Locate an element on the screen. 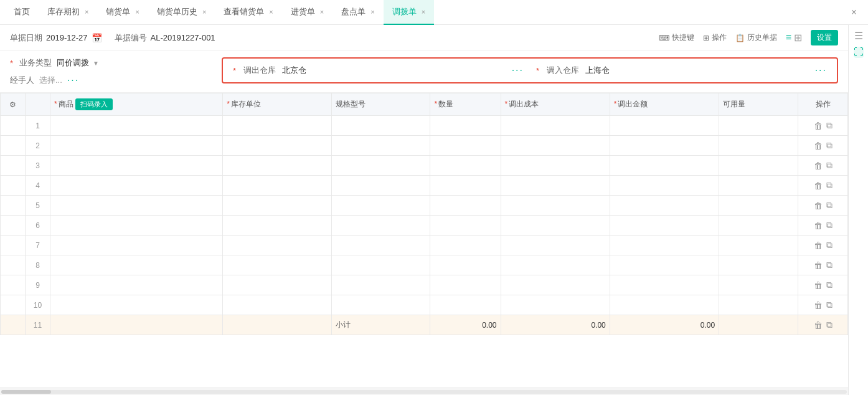  sidebar-expand-icon: ⛶ is located at coordinates (859, 52).